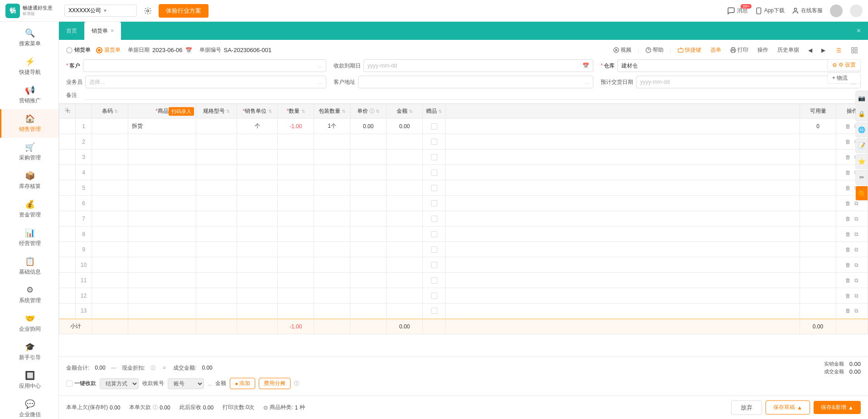 This screenshot has height=419, width=868. What do you see at coordinates (29, 209) in the screenshot?
I see `sidebar-item-finance: 💰 资金管理` at bounding box center [29, 209].